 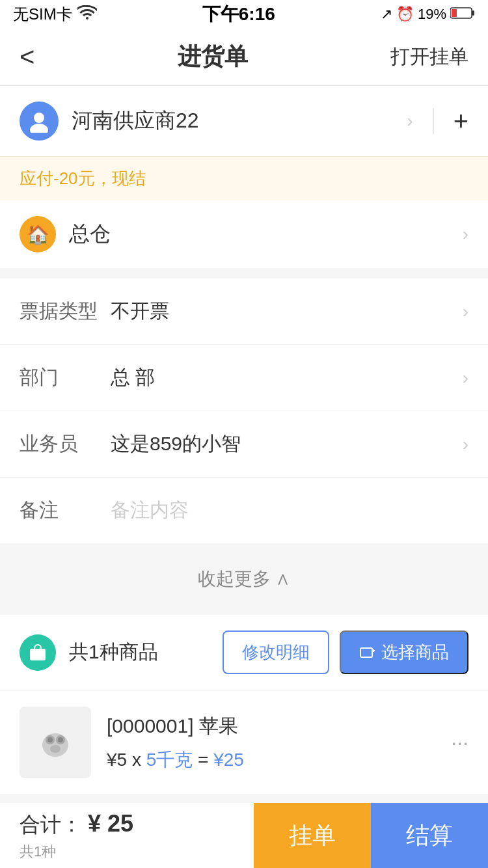 I want to click on remark-label: 备注, so click(x=65, y=510).